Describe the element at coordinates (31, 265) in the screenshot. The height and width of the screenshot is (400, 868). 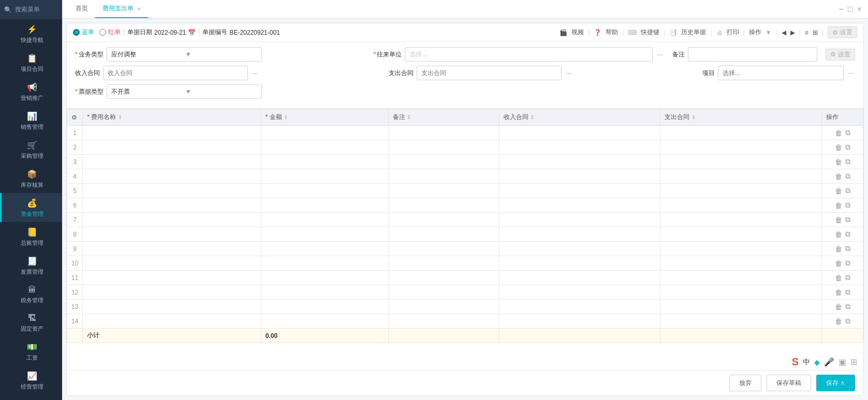
I see `sidebar-item-invoice-mgmt: 🧾 发票管理` at that location.